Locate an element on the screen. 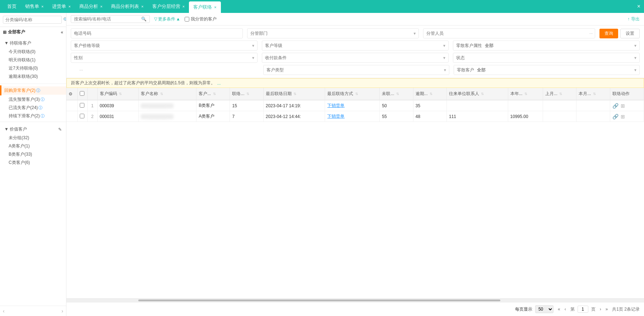 The height and width of the screenshot is (316, 644). th-last-date: 最后联络日期 ⇅ is located at coordinates (294, 94).